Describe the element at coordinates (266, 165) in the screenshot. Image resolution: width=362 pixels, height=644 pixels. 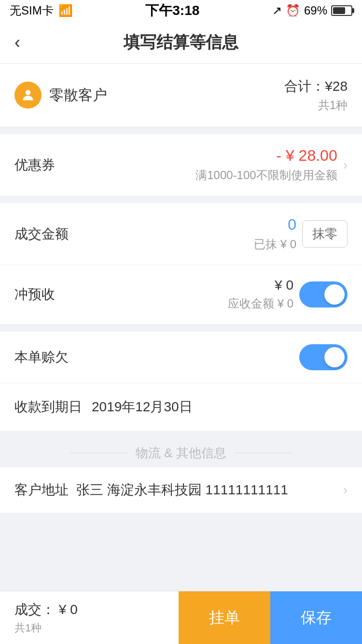
I see `coupon-amount-block: - ¥ 28.00 满1000-100不限制使用金额` at that location.